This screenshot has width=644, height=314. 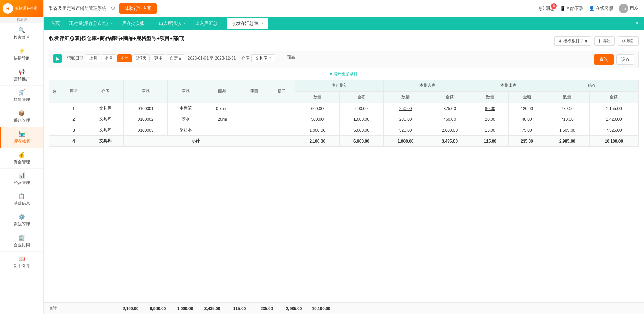 I want to click on sidebar-item-basic: 📋 基础信息, so click(x=22, y=200).